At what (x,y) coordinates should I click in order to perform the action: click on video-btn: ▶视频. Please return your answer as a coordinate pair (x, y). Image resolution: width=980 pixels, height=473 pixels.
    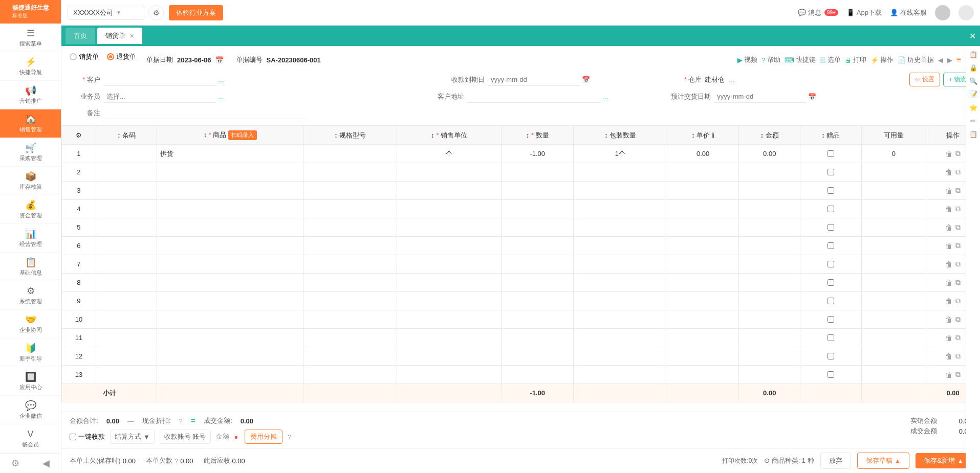
    Looking at the image, I should click on (747, 60).